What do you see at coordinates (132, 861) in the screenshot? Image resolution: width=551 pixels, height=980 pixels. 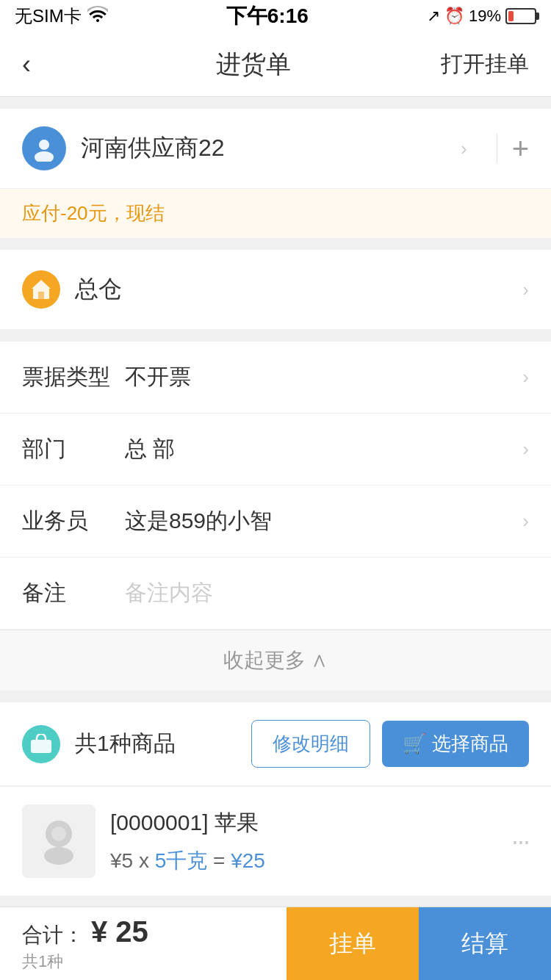 I see `unit-price: ¥5 x` at bounding box center [132, 861].